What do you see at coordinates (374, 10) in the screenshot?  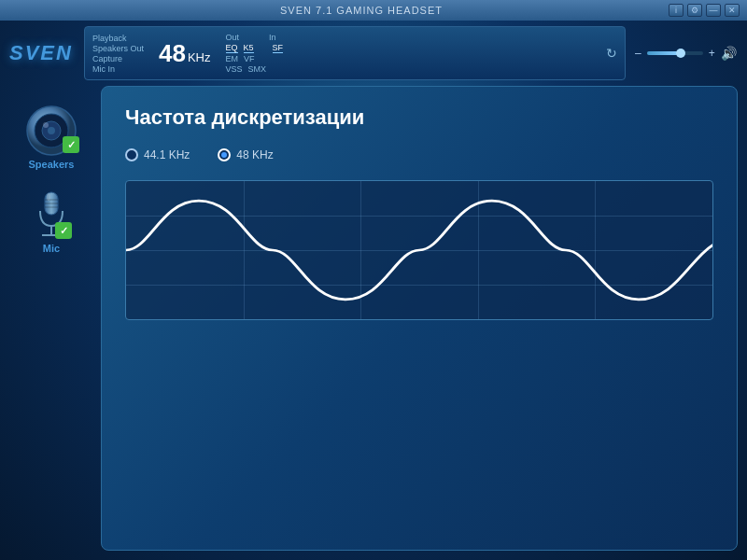 I see `title-bar: SVEN 7.1 GAMING HEADSET i ⚙ — ✕` at bounding box center [374, 10].